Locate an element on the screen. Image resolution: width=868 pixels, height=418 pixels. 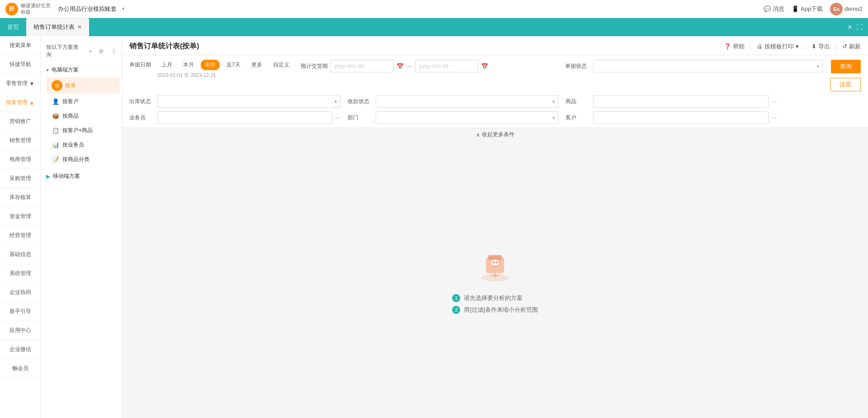
sidebar-item-inventory: 库存核算 is located at coordinates (20, 198).